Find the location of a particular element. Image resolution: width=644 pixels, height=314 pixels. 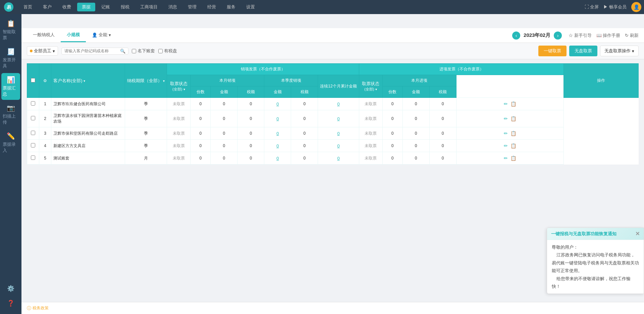

prev-period-btn: ‹ is located at coordinates (516, 36).